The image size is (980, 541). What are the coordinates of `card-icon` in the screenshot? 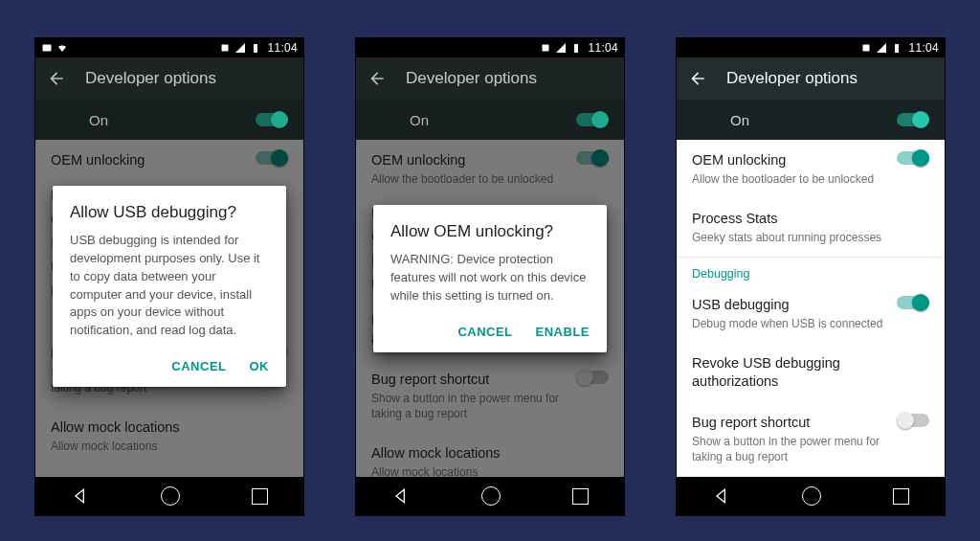 It's located at (47, 48).